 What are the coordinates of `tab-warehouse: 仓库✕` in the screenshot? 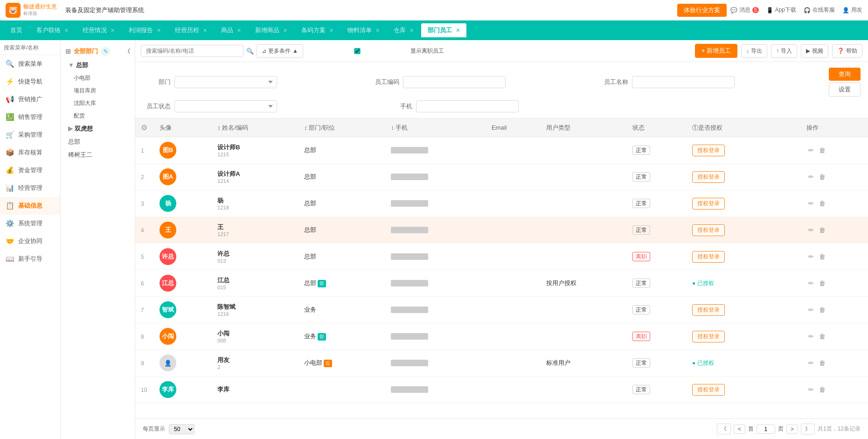 It's located at (404, 30).